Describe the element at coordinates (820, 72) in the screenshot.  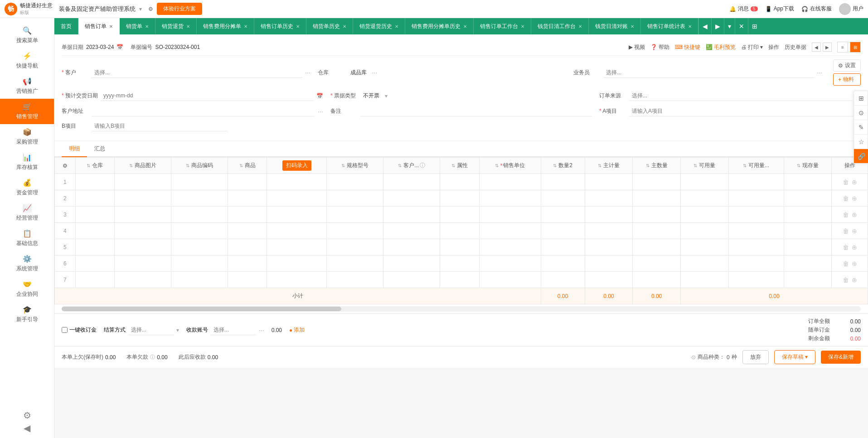
I see `salesperson-more-icon: ···` at that location.